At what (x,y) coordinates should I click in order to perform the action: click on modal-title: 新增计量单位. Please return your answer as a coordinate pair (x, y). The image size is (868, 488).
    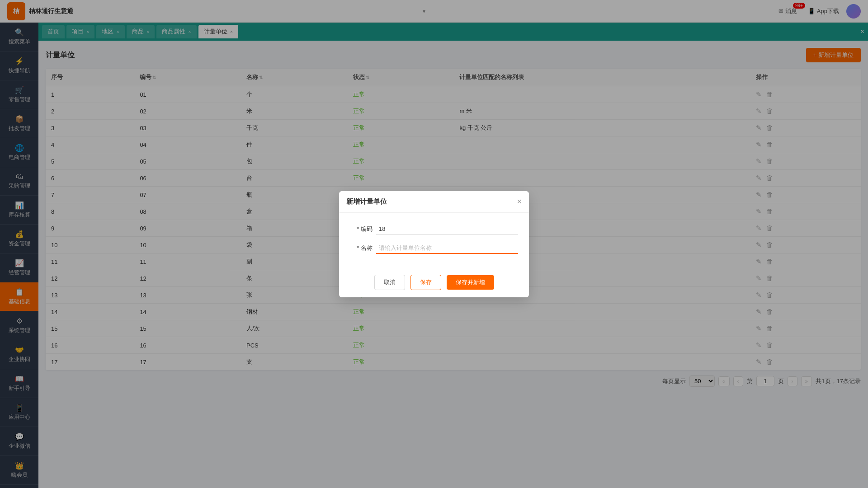
    Looking at the image, I should click on (367, 202).